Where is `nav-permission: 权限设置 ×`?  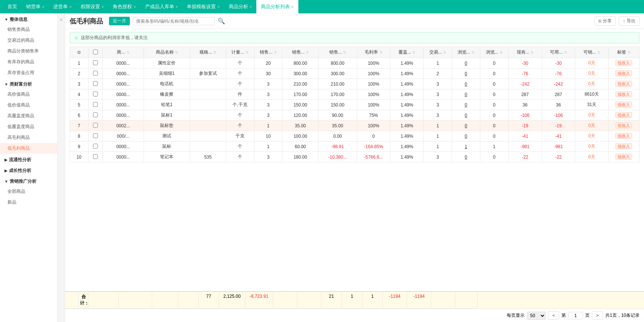
nav-permission: 权限设置 × is located at coordinates (92, 7).